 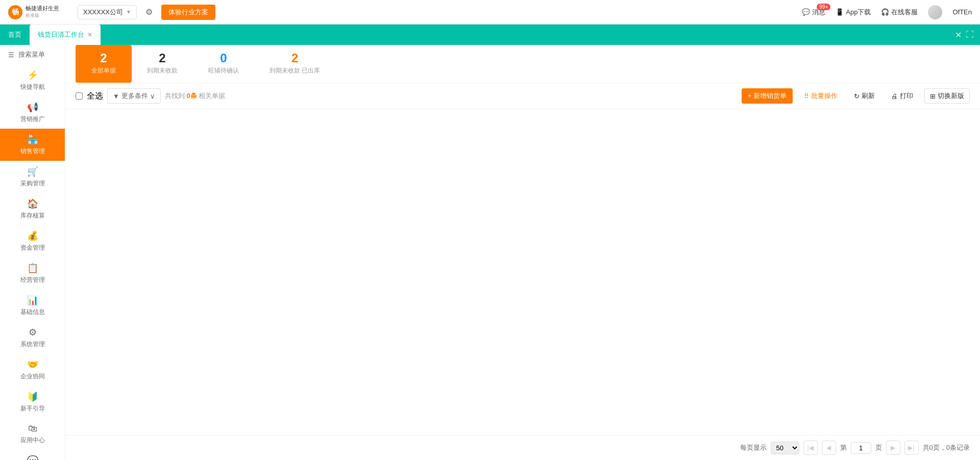 I want to click on stat-tab-all: 2 全部单据, so click(x=104, y=64).